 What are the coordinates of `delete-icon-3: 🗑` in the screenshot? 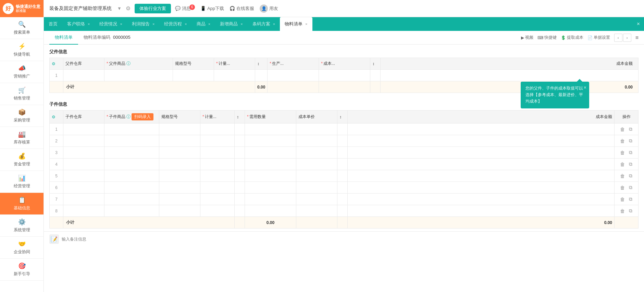 It's located at (622, 153).